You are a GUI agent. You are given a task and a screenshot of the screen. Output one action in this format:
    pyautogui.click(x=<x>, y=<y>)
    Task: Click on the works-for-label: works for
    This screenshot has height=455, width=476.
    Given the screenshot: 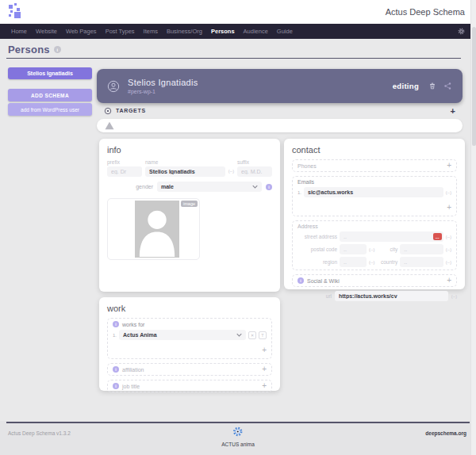 What is the action you would take?
    pyautogui.click(x=133, y=325)
    